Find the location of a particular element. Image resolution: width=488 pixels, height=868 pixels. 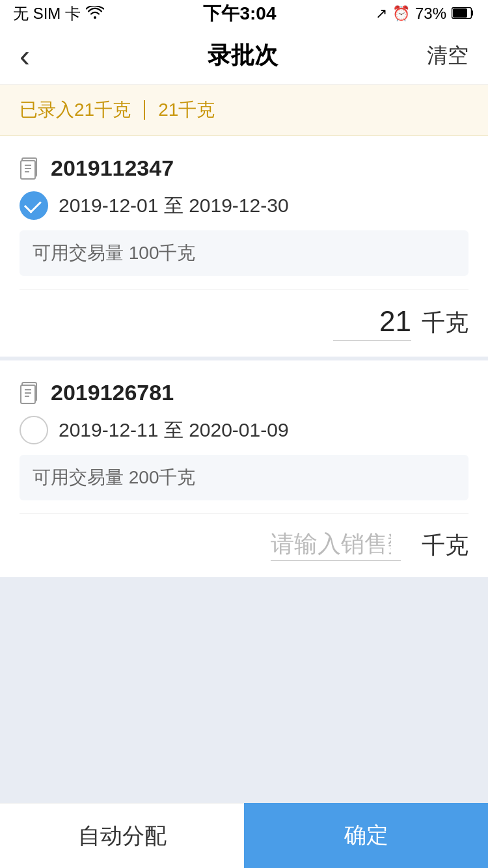

battery-label: 73% is located at coordinates (431, 14).